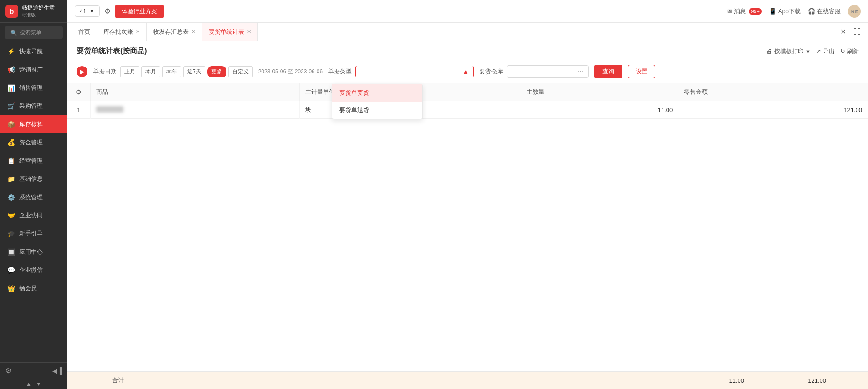 Image resolution: width=868 pixels, height=389 pixels. Describe the element at coordinates (11, 161) in the screenshot. I see `nav-icon-7: 📋` at that location.